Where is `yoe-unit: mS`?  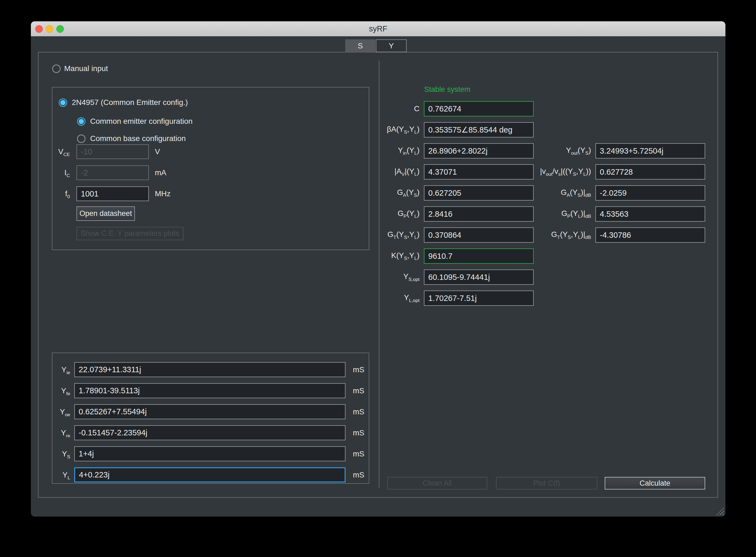
yoe-unit: mS is located at coordinates (358, 412).